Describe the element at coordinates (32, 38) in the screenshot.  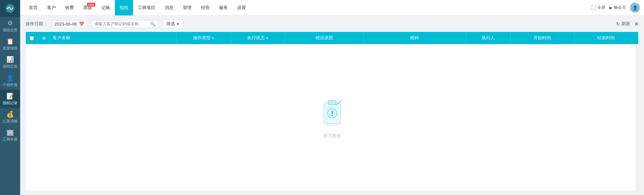
I see `th-checkbox` at that location.